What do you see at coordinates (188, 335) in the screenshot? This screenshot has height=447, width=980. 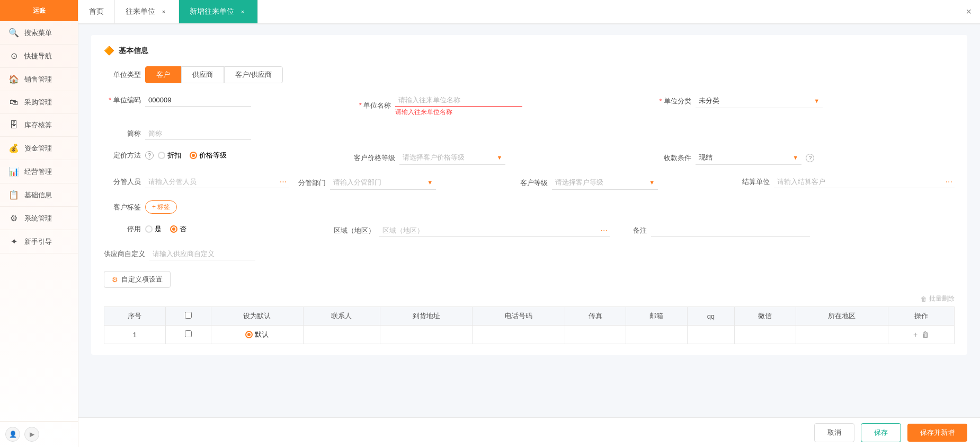 I see `row-checkbox` at bounding box center [188, 335].